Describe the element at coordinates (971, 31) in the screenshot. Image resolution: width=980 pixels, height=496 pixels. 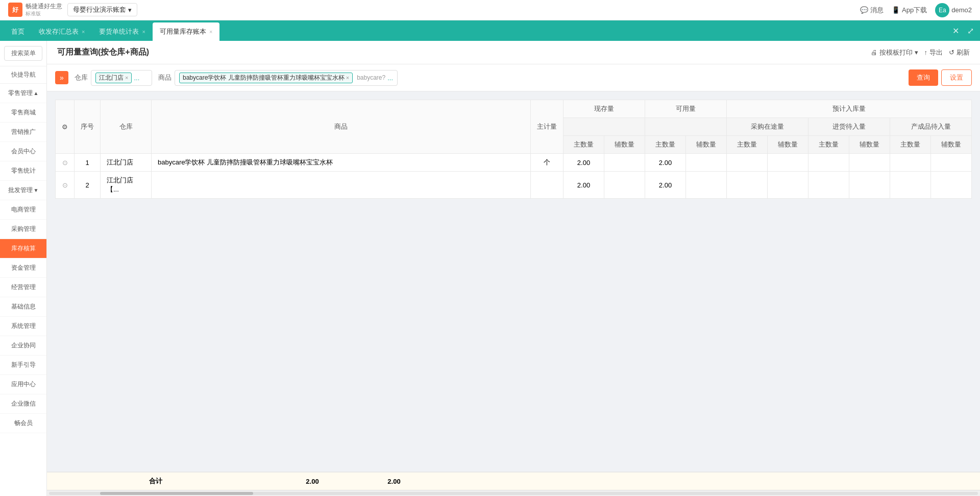
I see `nav-expand-btn: ⤢` at that location.